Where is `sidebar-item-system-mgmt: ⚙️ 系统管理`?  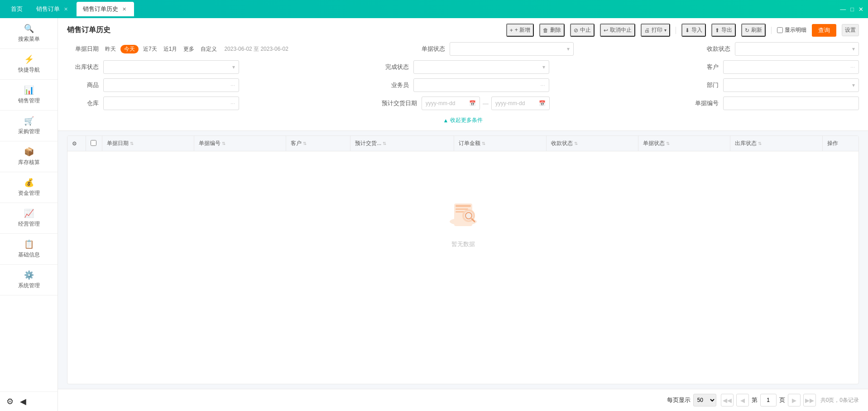 sidebar-item-system-mgmt: ⚙️ 系统管理 is located at coordinates (29, 280).